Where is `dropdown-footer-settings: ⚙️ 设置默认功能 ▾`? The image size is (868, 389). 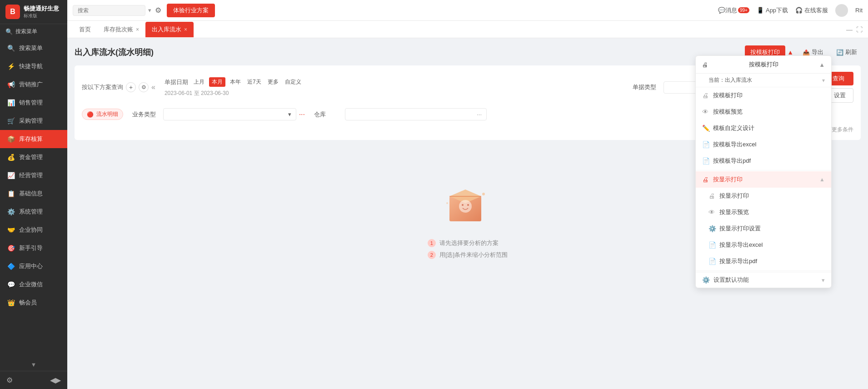 dropdown-footer-settings: ⚙️ 设置默认功能 ▾ is located at coordinates (763, 280).